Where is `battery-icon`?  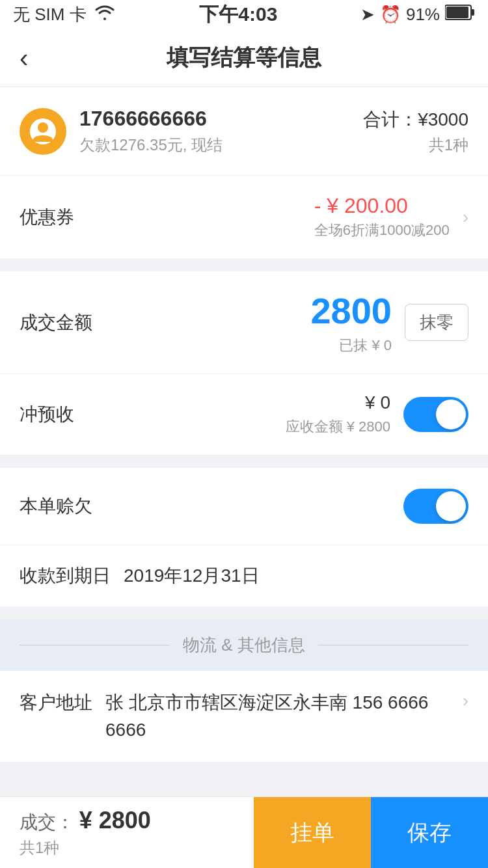
battery-icon is located at coordinates (460, 14).